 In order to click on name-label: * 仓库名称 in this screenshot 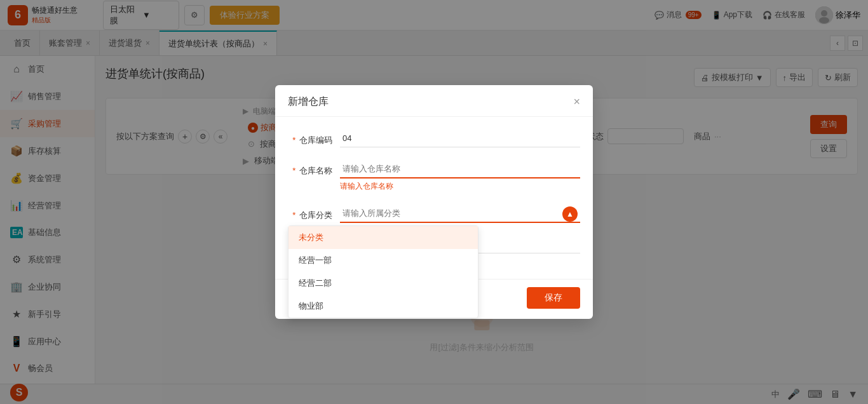, I will do `click(310, 168)`.